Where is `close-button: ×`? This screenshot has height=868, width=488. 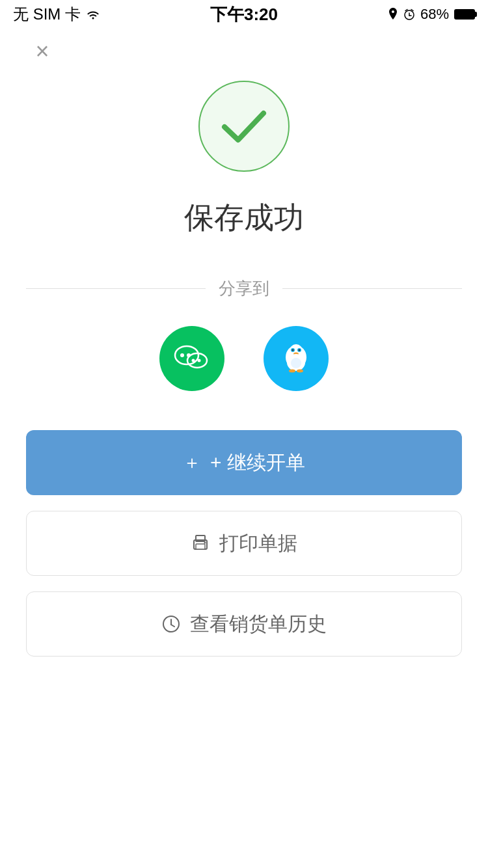 close-button: × is located at coordinates (42, 51).